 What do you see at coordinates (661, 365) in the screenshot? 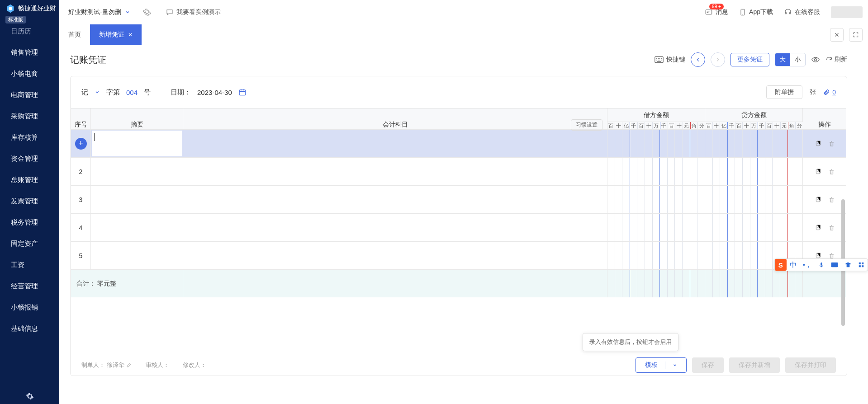
I see `template-button: 模板` at bounding box center [661, 365].